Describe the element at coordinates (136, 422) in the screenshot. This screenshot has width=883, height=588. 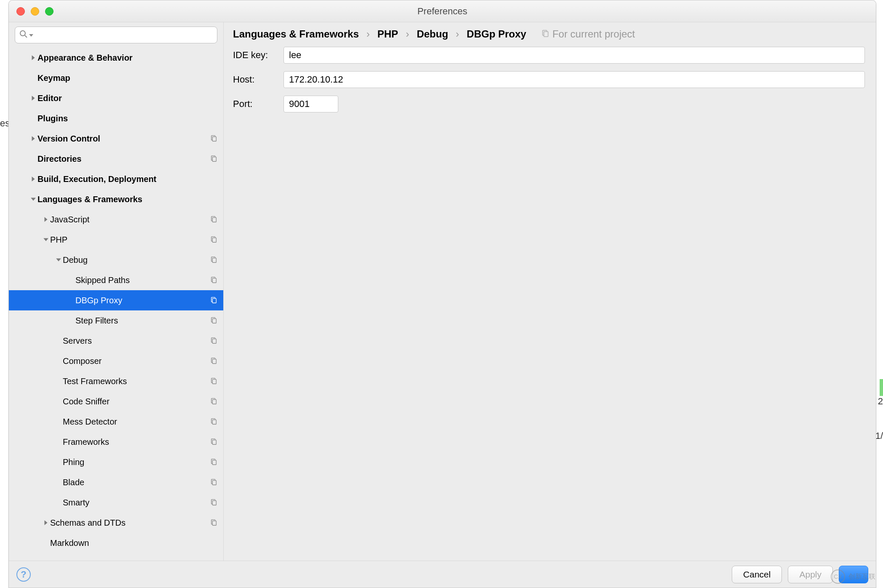
I see `sidebar-item-label: Mess Detector` at that location.